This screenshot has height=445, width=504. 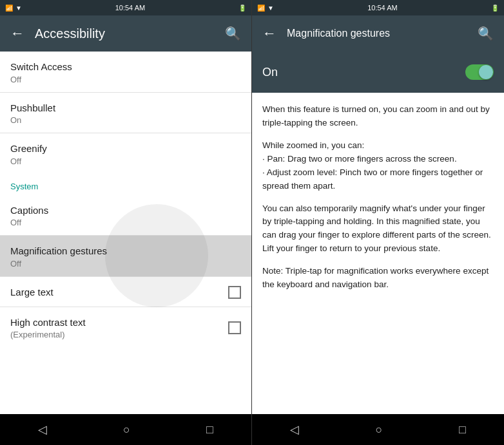 What do you see at coordinates (378, 166) in the screenshot?
I see `description-p2: While zoomed in, you can: · Pan: Drag tw…` at bounding box center [378, 166].